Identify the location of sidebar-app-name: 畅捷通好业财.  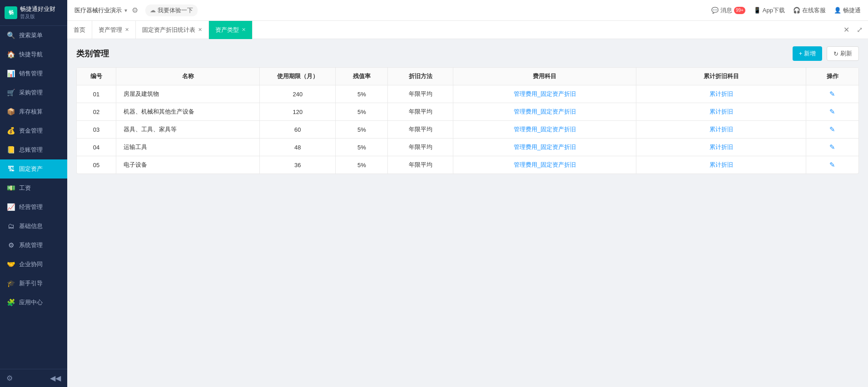
(38, 9).